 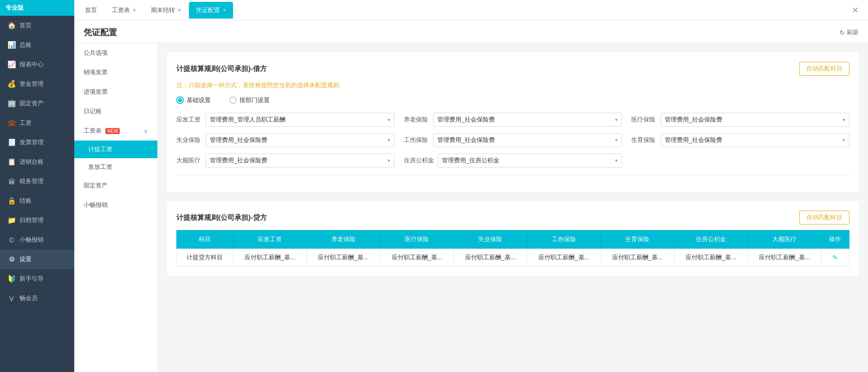 What do you see at coordinates (37, 240) in the screenshot?
I see `sidebar-item-xiaochang-report: © 小畅报销` at bounding box center [37, 240].